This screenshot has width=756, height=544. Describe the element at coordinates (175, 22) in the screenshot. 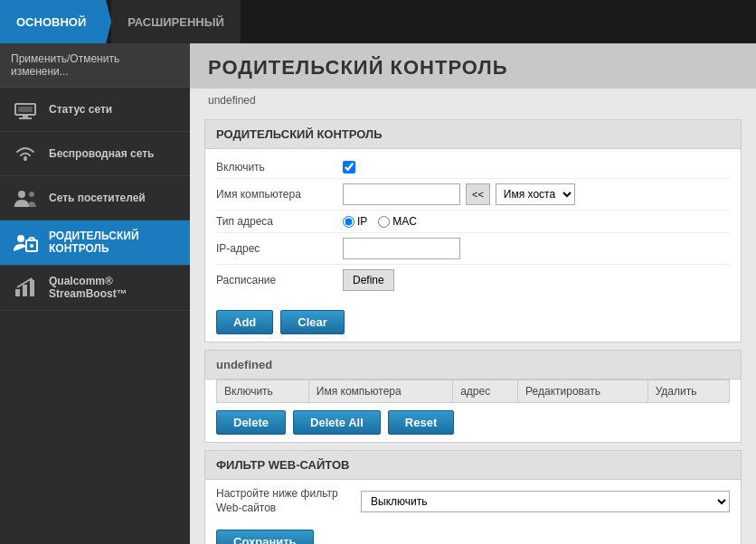

I see `nav-advanced: РАСШИРЕННЫЙ` at that location.